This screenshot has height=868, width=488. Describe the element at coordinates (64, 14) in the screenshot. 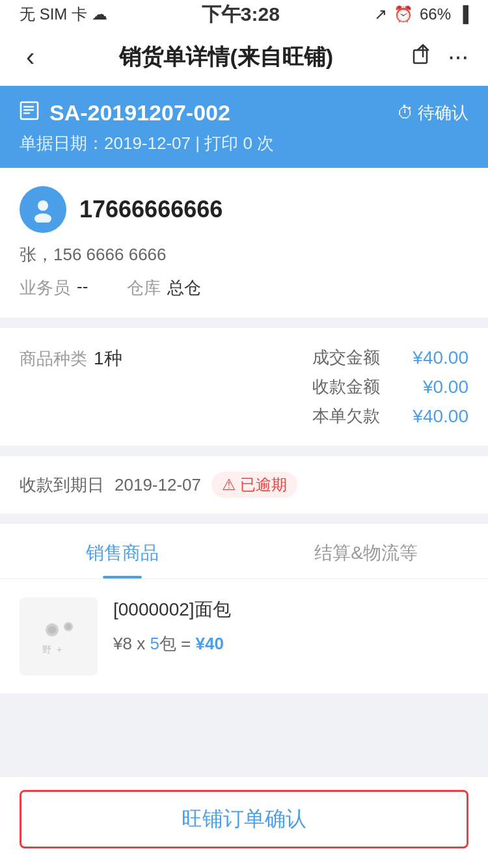

I see `status-left: 无 SIM 卡 ☁` at that location.